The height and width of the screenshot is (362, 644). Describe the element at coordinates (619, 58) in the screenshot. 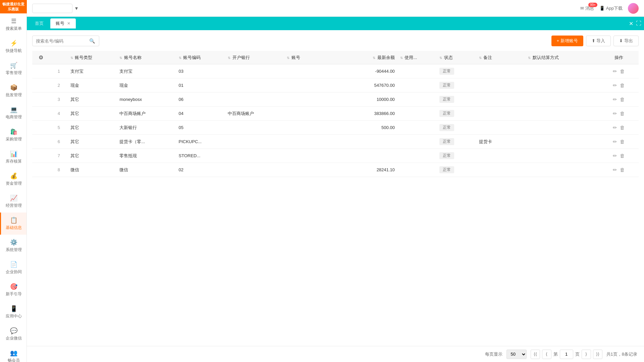

I see `col-action-header: 操作` at that location.